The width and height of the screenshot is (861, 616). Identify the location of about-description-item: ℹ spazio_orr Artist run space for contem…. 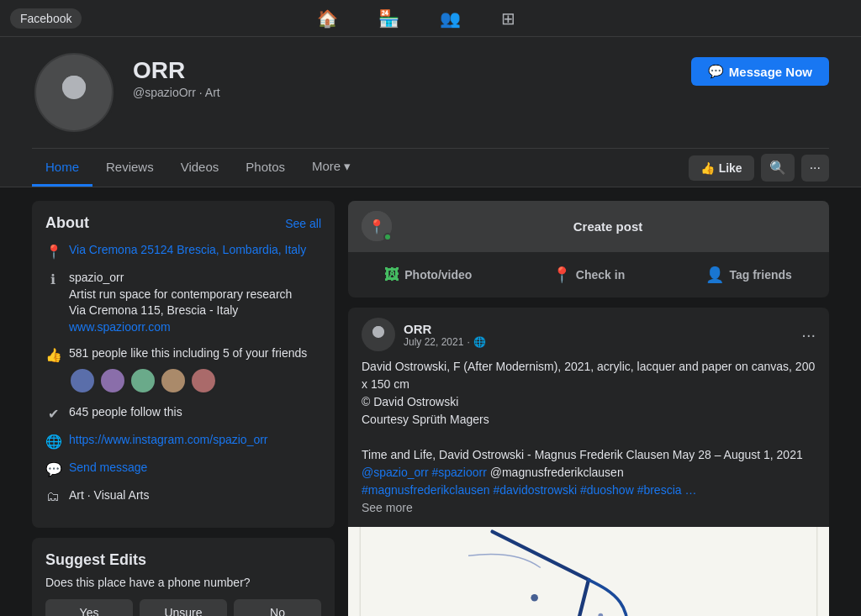
(183, 303).